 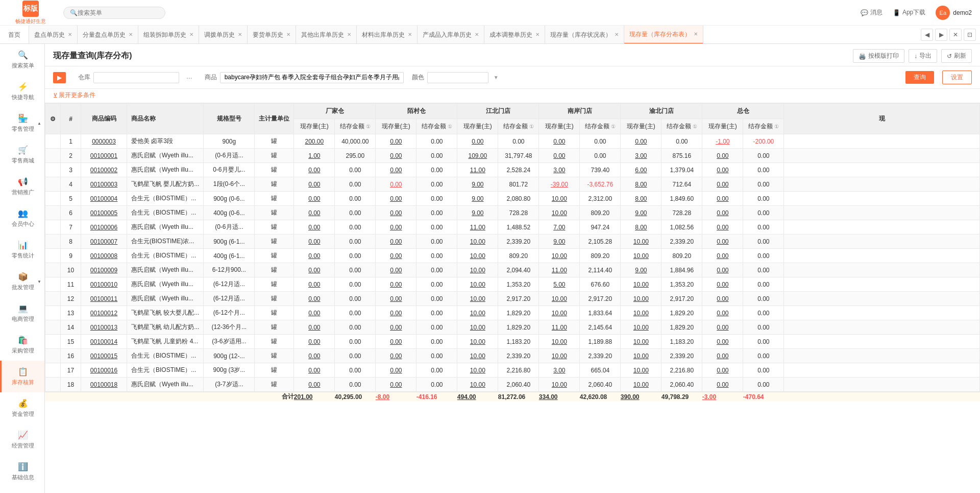 I want to click on cell-code: 00100004, so click(x=104, y=199).